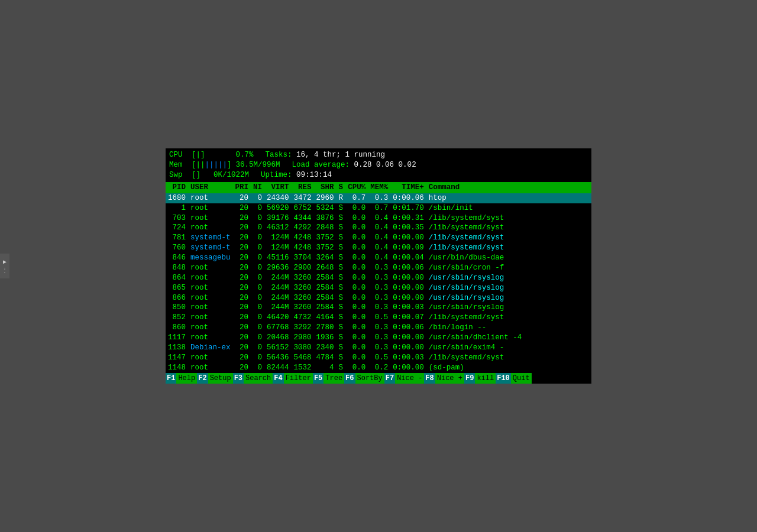 The image size is (757, 532). What do you see at coordinates (378, 298) in the screenshot?
I see `process-row: 866root200244M32602584S0.00.30:00.00/usr…` at bounding box center [378, 298].